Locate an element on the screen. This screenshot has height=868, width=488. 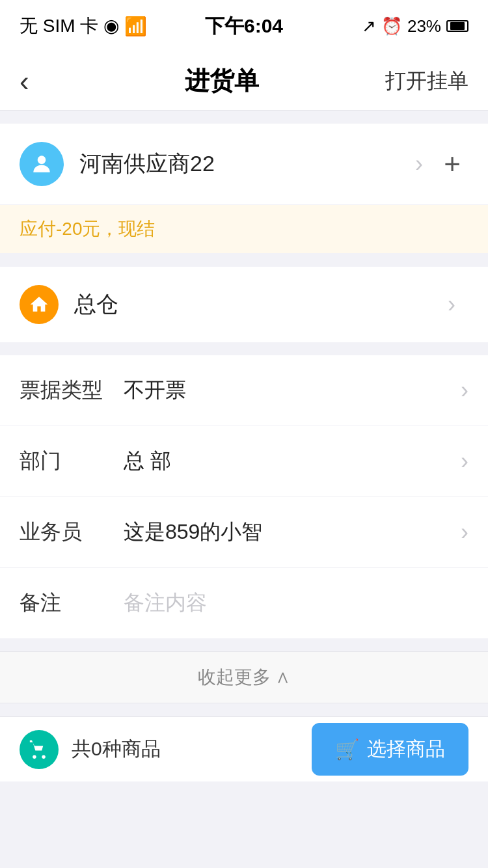
dept-chevron-icon: › is located at coordinates (465, 461).